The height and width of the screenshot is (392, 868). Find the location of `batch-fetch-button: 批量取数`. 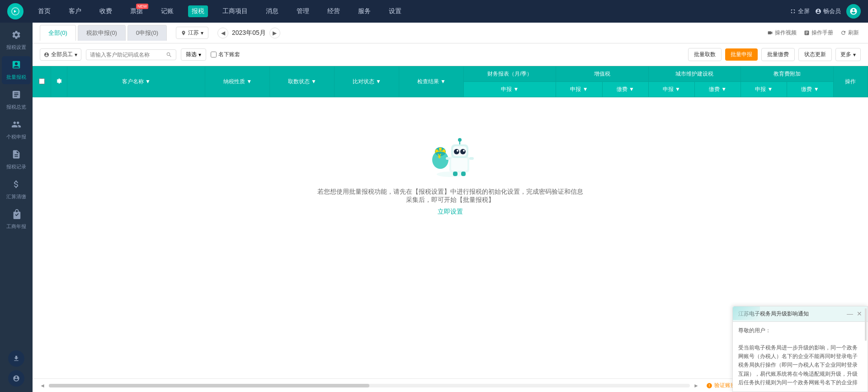

batch-fetch-button: 批量取数 is located at coordinates (705, 54).